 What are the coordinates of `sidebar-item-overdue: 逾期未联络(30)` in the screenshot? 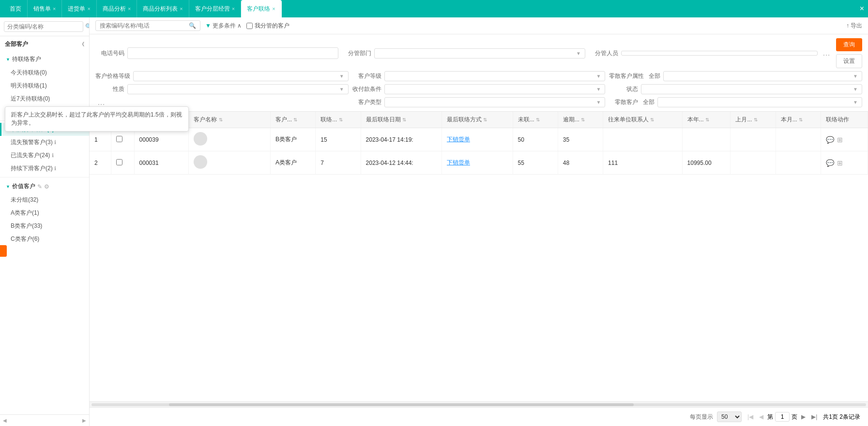 It's located at (45, 112).